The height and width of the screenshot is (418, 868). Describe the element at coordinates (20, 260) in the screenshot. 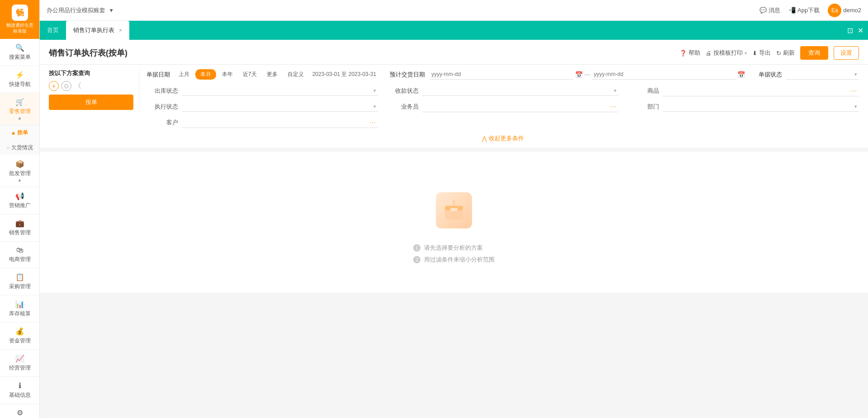

I see `sidebar-item-label: 电商管理` at that location.